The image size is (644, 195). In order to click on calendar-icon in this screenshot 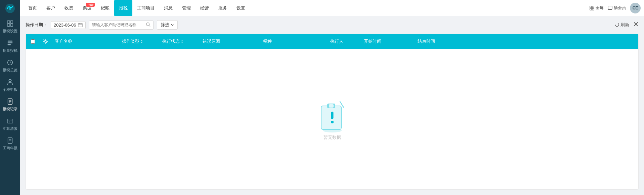, I will do `click(80, 25)`.